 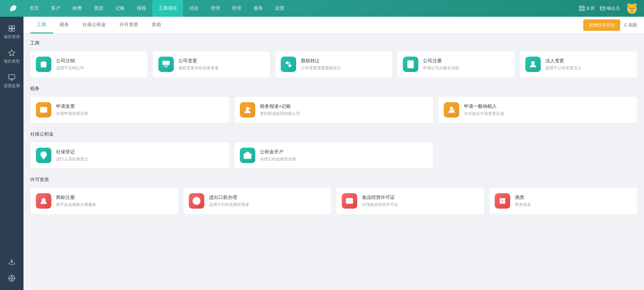 What do you see at coordinates (42, 25) in the screenshot?
I see `tab-business: 工商` at bounding box center [42, 25].